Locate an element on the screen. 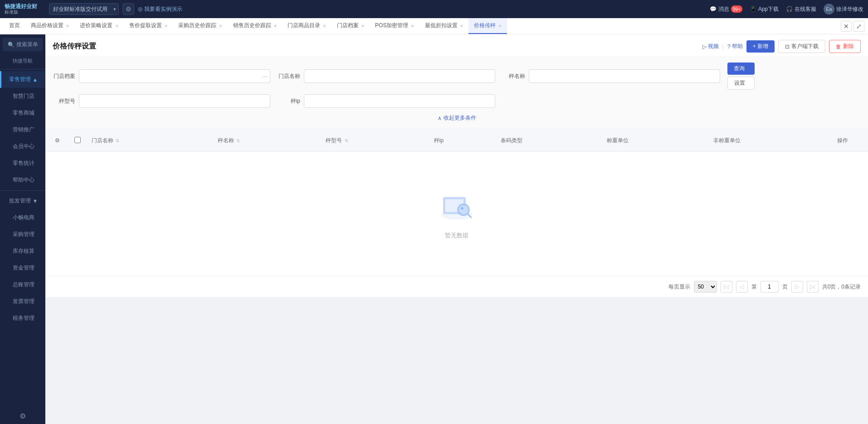  sidebar-item-smart-store: 智慧门店 is located at coordinates (23, 96).